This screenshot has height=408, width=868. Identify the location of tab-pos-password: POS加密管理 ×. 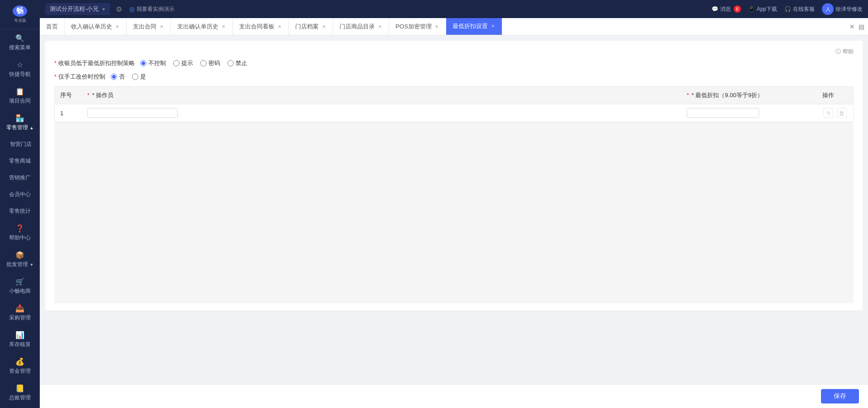
(418, 27).